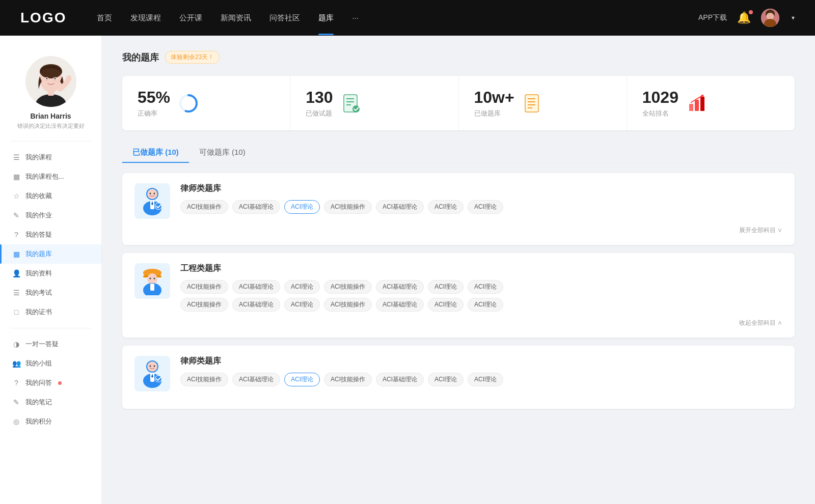 The image size is (815, 504). I want to click on page-title: 我的题库, so click(141, 58).